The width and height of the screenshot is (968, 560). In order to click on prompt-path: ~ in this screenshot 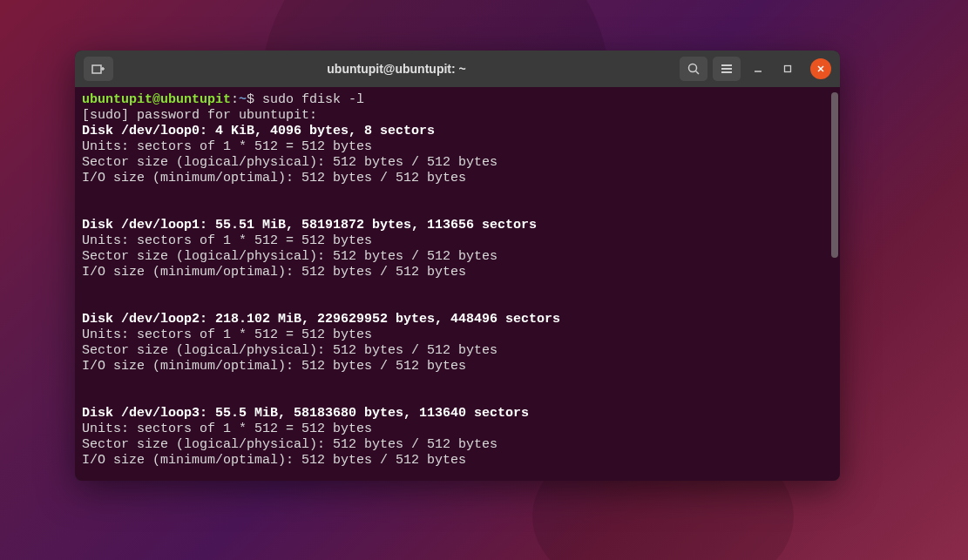, I will do `click(242, 99)`.